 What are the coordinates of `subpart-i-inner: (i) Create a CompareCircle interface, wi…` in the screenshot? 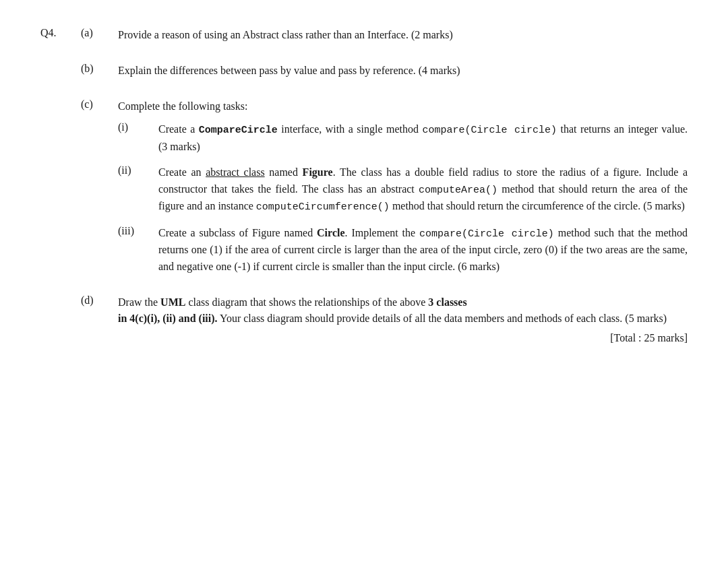 It's located at (403, 138).